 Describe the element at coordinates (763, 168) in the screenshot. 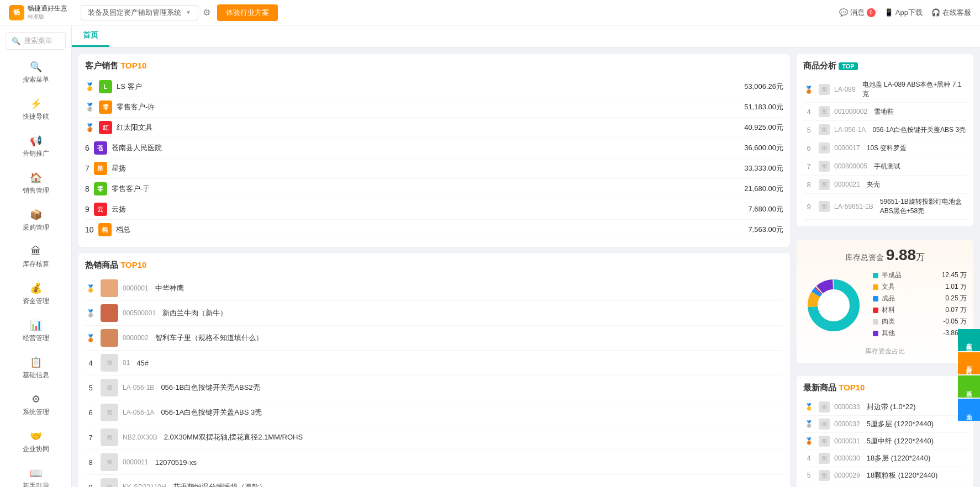

I see `rank-value: 33,333.00元` at that location.